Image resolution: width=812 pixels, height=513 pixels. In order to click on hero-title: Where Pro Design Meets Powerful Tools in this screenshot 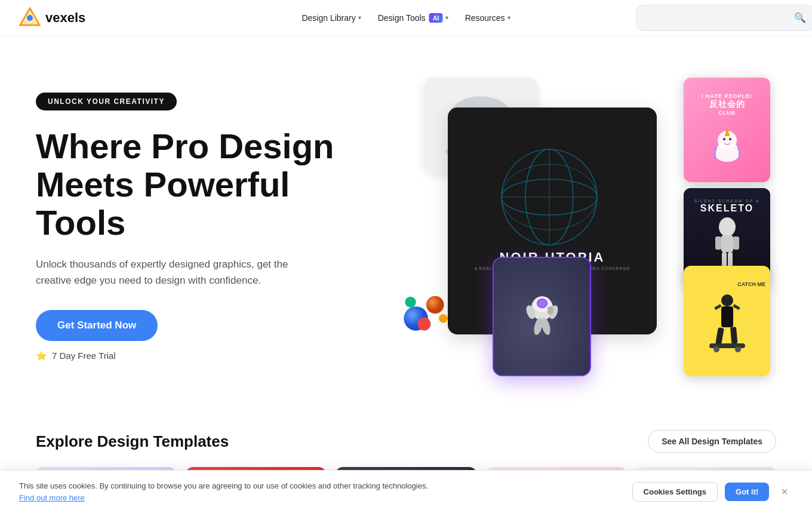, I will do `click(203, 184)`.